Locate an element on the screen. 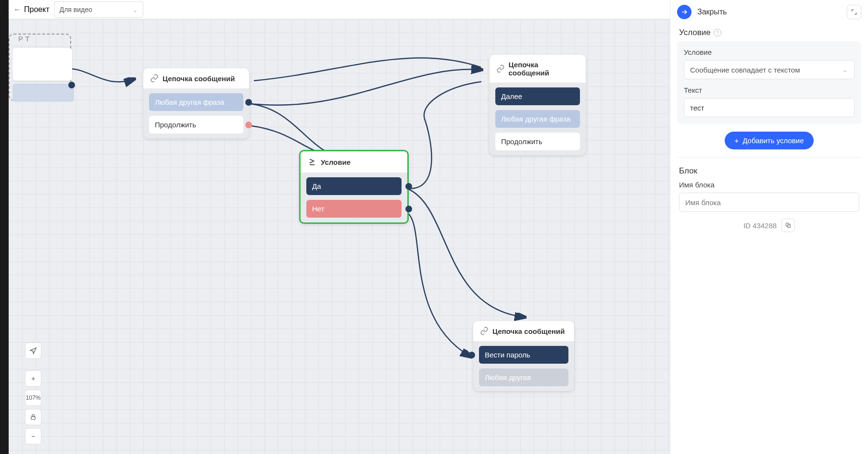 Image resolution: width=868 pixels, height=454 pixels. zoom-out-button: − is located at coordinates (33, 436).